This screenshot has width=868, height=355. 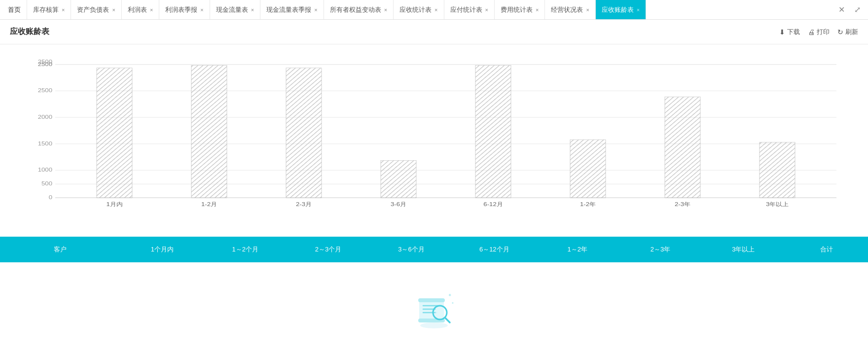 I want to click on bar-1-2月, so click(x=209, y=132).